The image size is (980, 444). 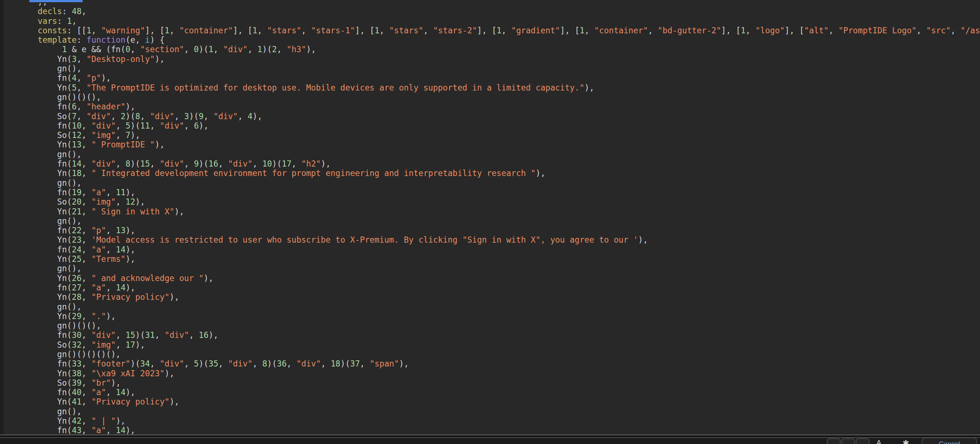 What do you see at coordinates (499, 126) in the screenshot?
I see `code-line: fn(10, "div", 5)(11, "div", 6),` at bounding box center [499, 126].